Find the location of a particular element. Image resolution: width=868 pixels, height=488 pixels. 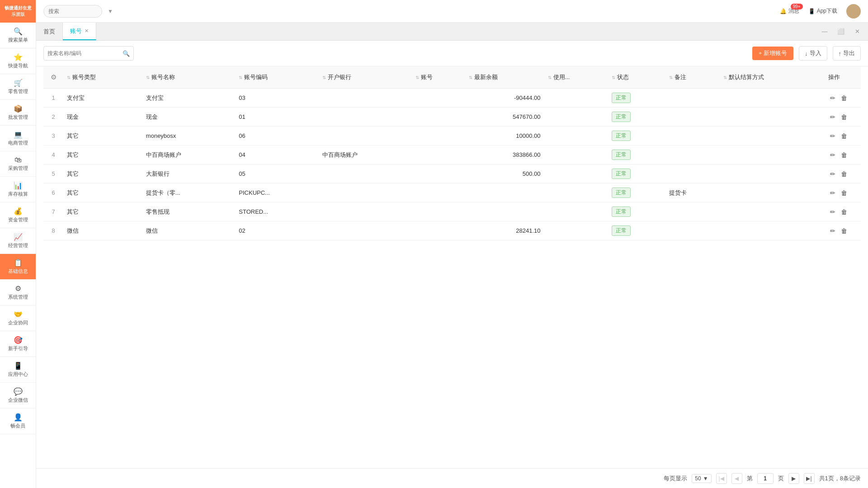

col-usage-header: ⇅使用... is located at coordinates (576, 78).